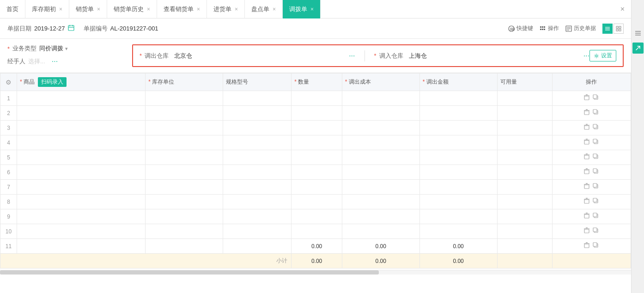 The width and height of the screenshot is (644, 293). I want to click on tab-transfer: 调拨单 ×, so click(302, 9).